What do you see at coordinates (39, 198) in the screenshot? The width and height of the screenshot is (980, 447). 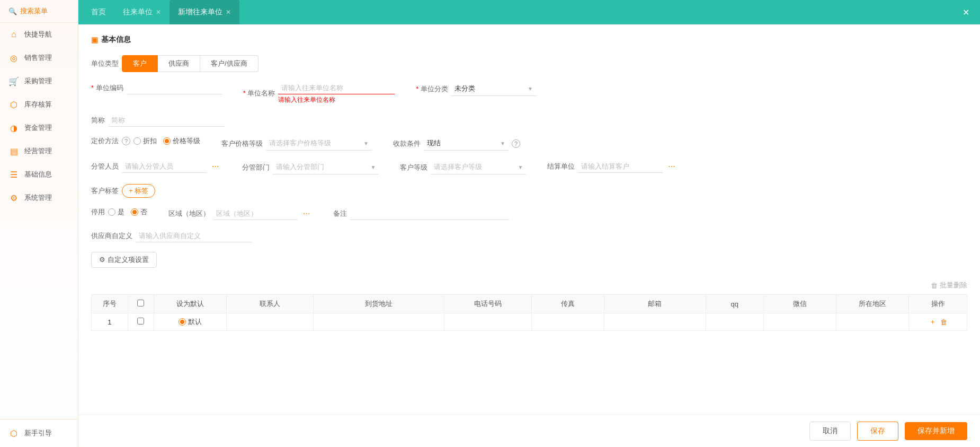 I see `sidebar-item-system: ⚙ 系统管理` at bounding box center [39, 198].